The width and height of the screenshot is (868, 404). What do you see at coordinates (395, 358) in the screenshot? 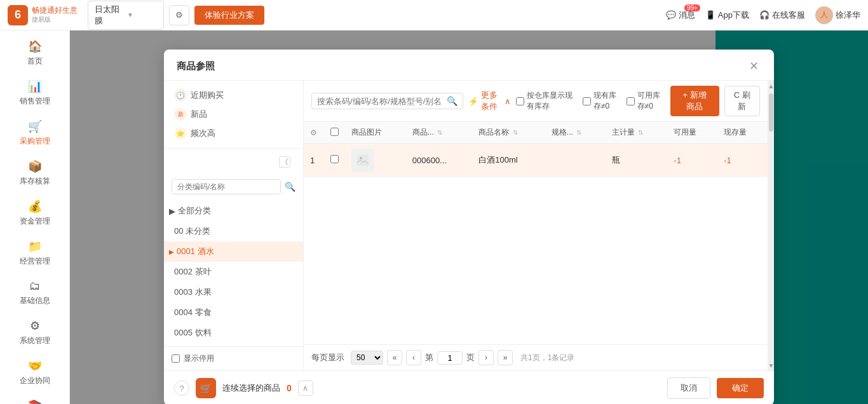
I see `first-page-button: «` at bounding box center [395, 358].